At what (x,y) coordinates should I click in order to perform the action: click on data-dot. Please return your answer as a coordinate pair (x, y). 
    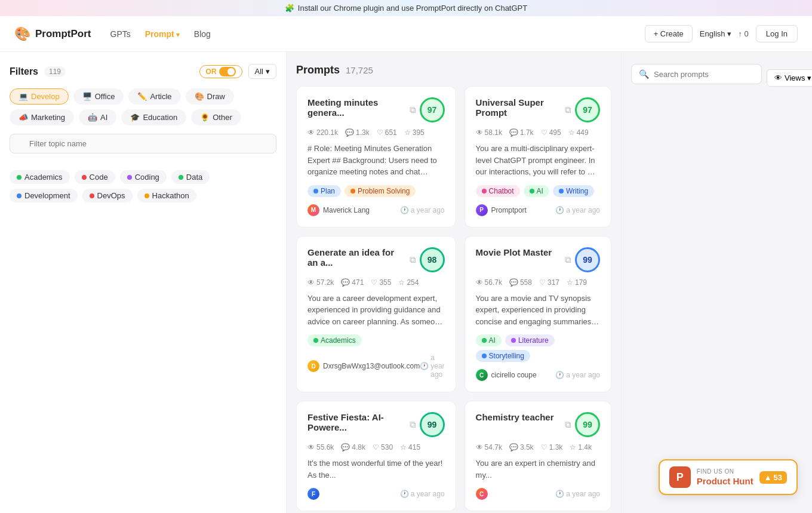
    Looking at the image, I should click on (181, 177).